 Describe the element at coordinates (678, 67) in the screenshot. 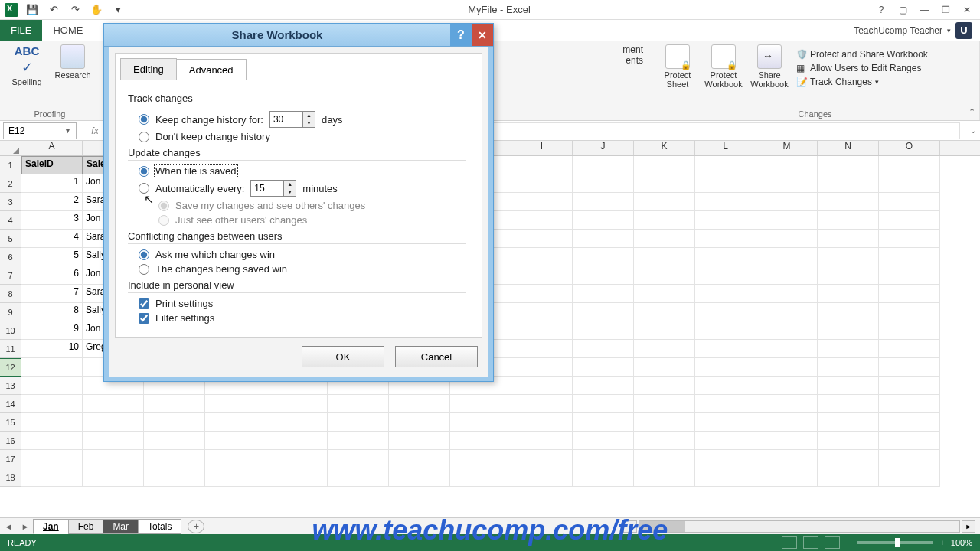

I see `protect-sheet-button: Protect Sheet` at that location.